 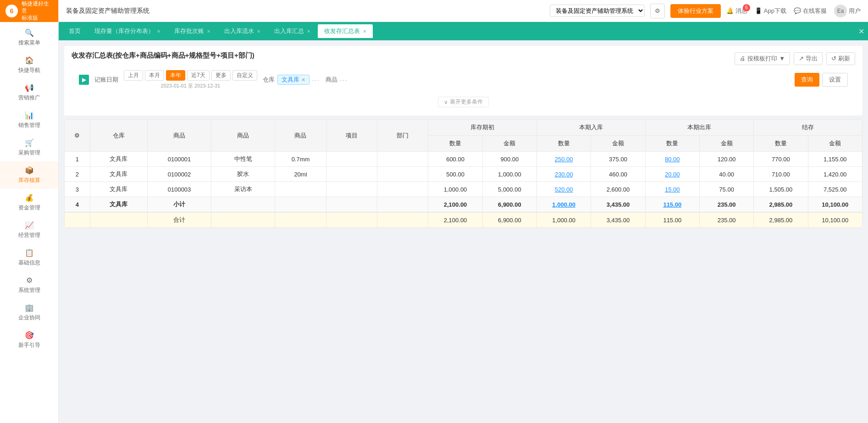 I want to click on tab-inventory-dist: 现存量（库存分布表） ✕, so click(x=127, y=31).